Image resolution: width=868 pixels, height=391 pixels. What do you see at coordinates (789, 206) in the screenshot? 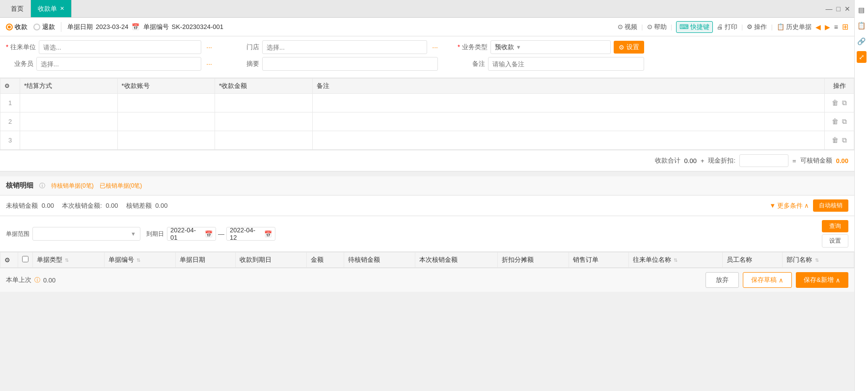
I see `more-filter-btn: ▼ 更多条件 ∧` at bounding box center [789, 206].